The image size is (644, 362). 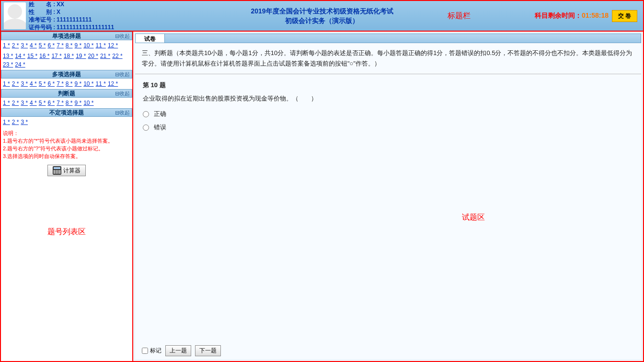 I want to click on question-number-link: 22 *, so click(x=117, y=56).